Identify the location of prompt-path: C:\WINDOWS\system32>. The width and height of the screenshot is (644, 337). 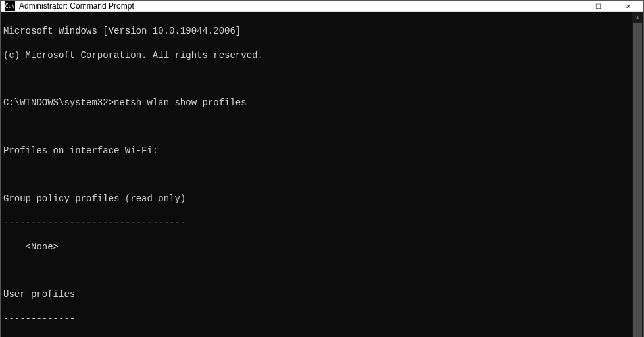
(59, 103).